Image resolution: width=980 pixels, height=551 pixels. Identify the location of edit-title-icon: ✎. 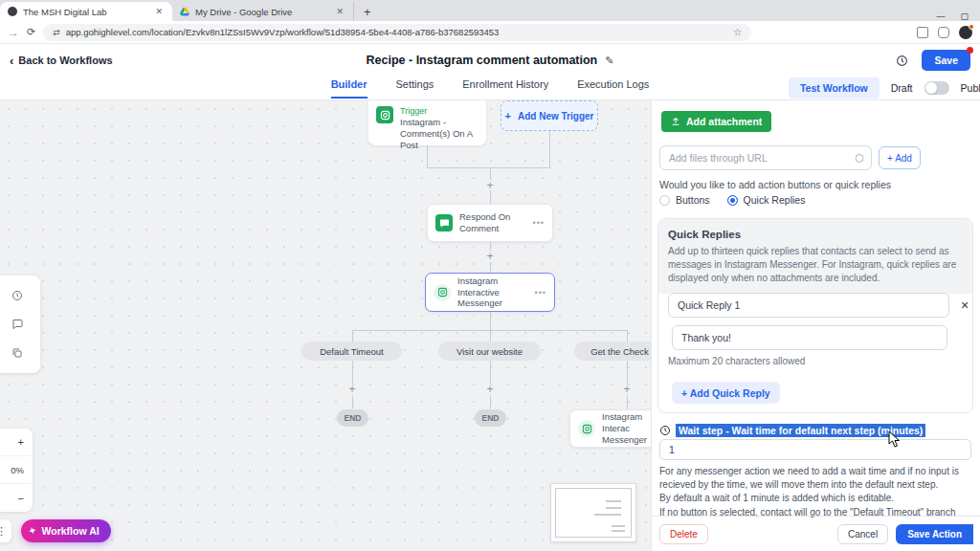
(609, 61).